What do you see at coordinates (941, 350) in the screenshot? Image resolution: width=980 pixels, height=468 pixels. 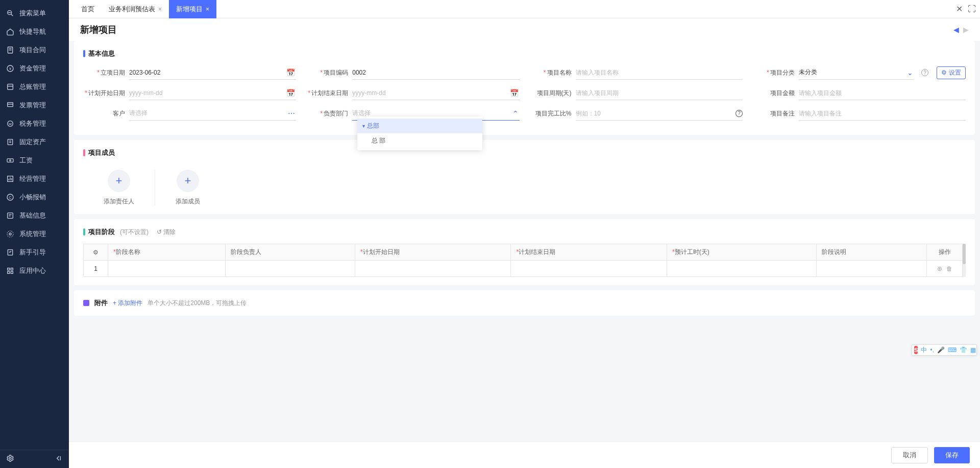 I see `ime-mic-icon: 🎤` at bounding box center [941, 350].